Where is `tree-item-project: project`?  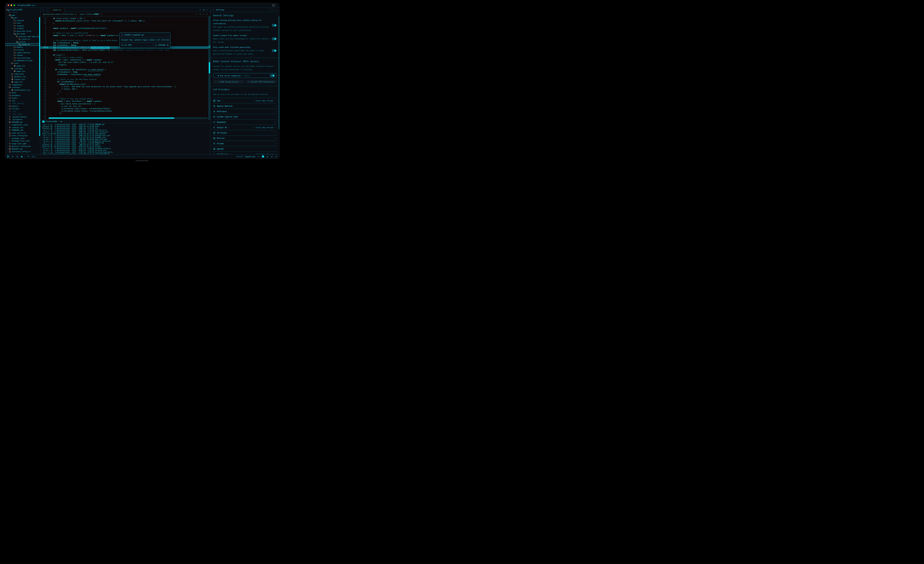 tree-item-project: project is located at coordinates (22, 50).